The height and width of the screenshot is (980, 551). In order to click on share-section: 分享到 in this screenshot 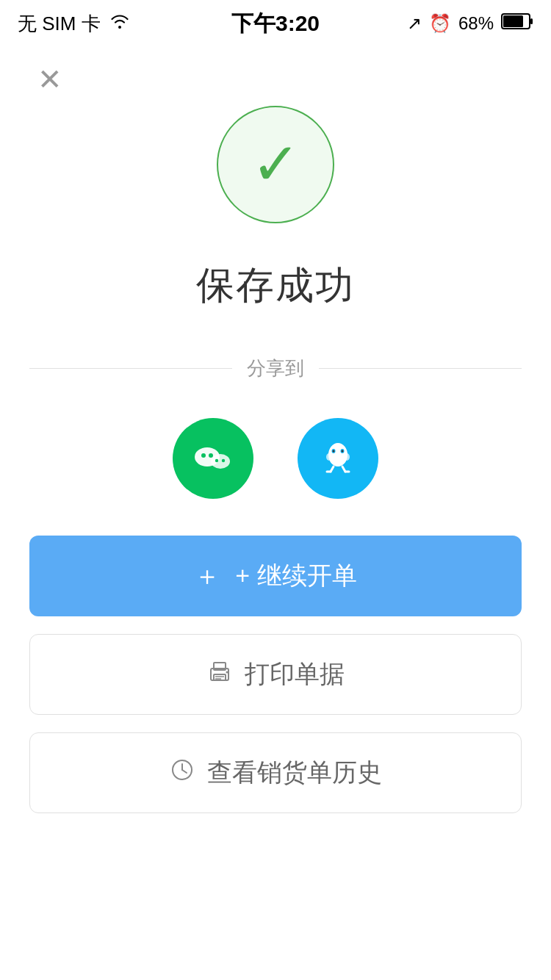, I will do `click(276, 428)`.